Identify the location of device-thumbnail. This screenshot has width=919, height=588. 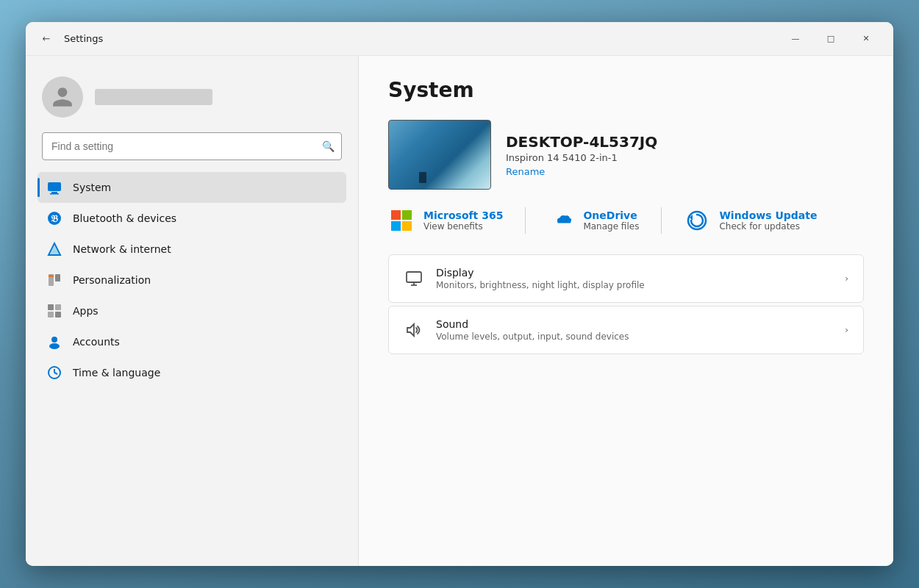
(440, 154).